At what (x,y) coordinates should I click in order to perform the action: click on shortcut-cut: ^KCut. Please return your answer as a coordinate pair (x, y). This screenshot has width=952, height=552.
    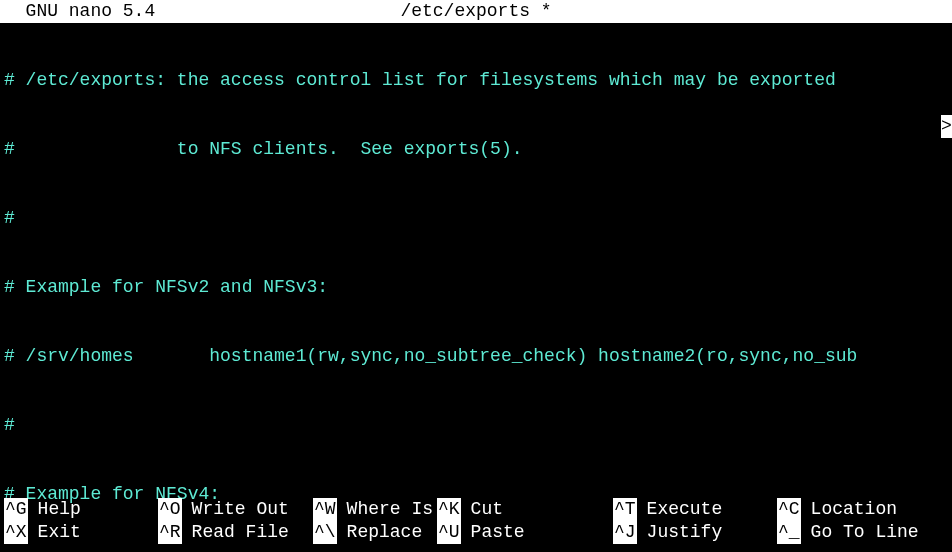
    Looking at the image, I should click on (525, 510).